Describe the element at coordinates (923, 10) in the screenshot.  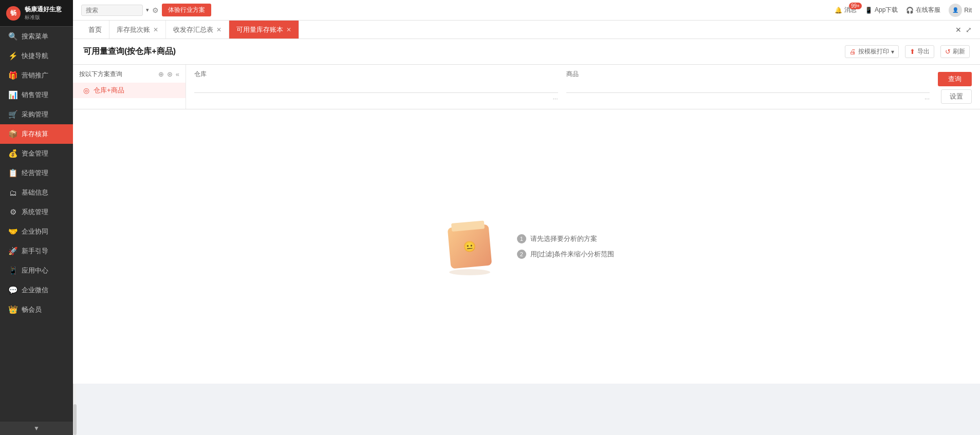
I see `online-service-button: 🎧 在线客服` at that location.